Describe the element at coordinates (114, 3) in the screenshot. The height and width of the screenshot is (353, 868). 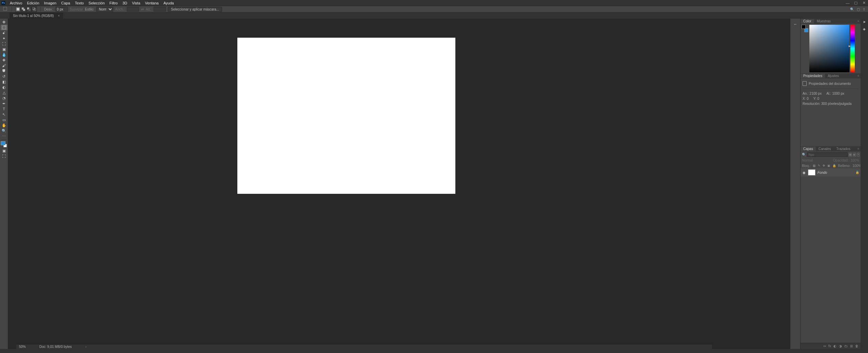
I see `menu-filtro: Filtro` at that location.